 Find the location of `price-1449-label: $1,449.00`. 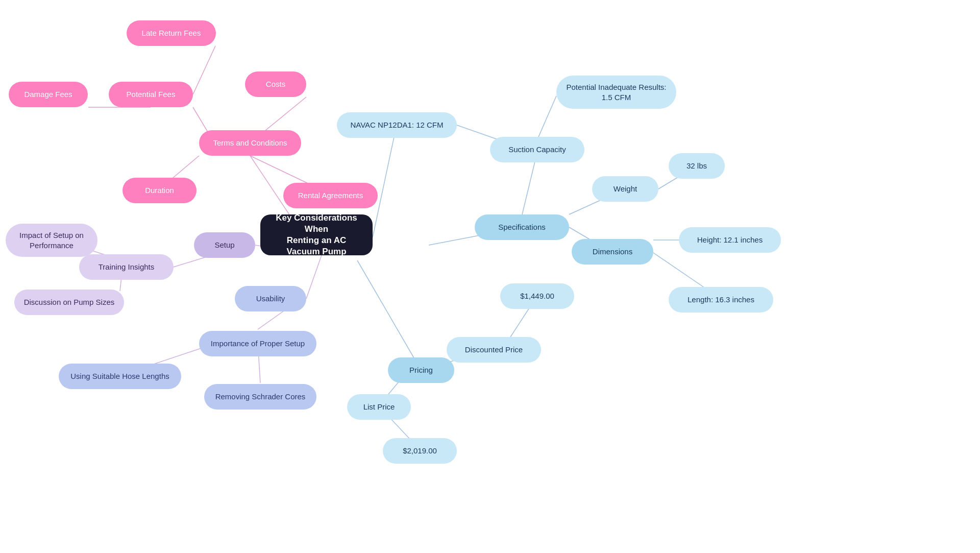

price-1449-label: $1,449.00 is located at coordinates (537, 296).